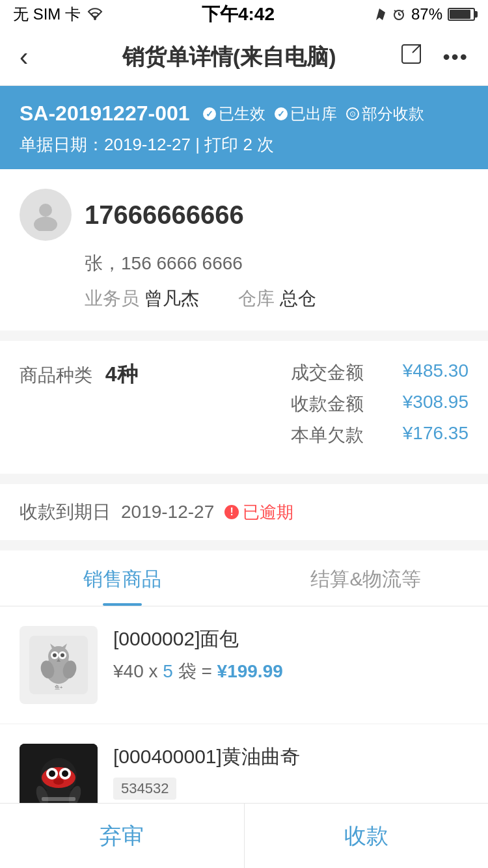 The height and width of the screenshot is (868, 488). I want to click on owed-row: 本单欠款 ¥176.35, so click(380, 435).